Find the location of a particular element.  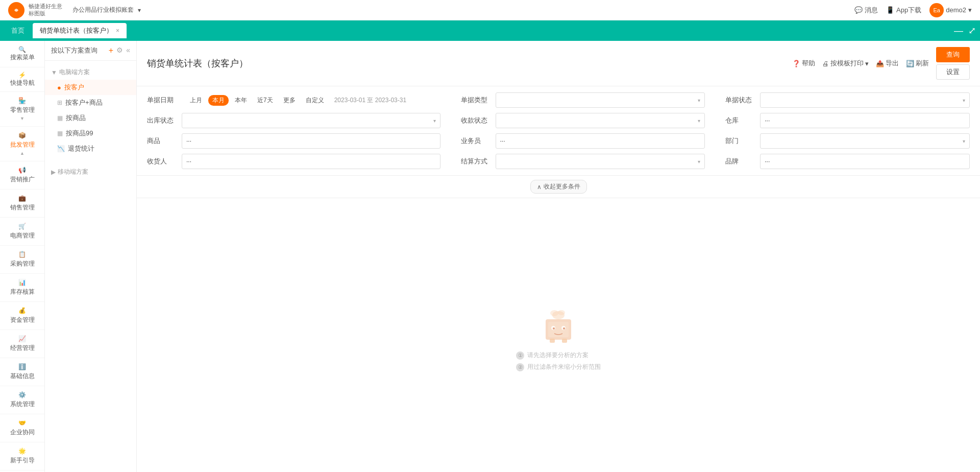

out-status-label: 出库状态 is located at coordinates (162, 121).